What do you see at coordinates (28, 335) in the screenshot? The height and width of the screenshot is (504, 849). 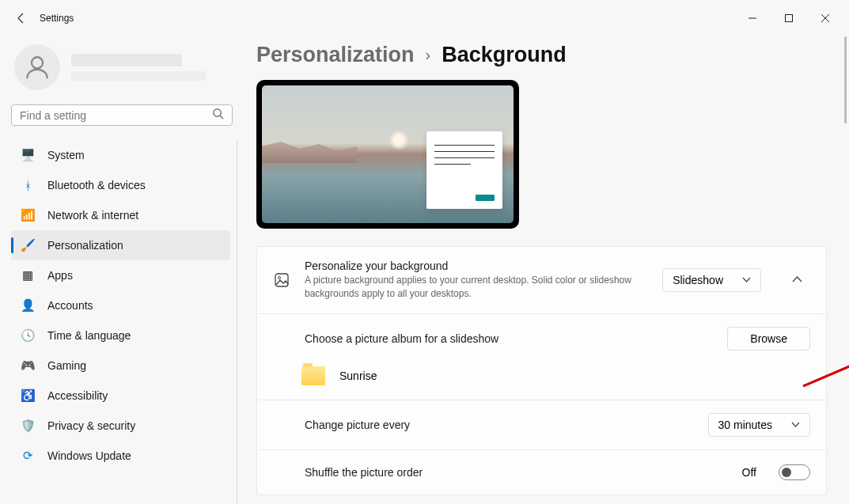 I see `clock-icon: 🕓` at bounding box center [28, 335].